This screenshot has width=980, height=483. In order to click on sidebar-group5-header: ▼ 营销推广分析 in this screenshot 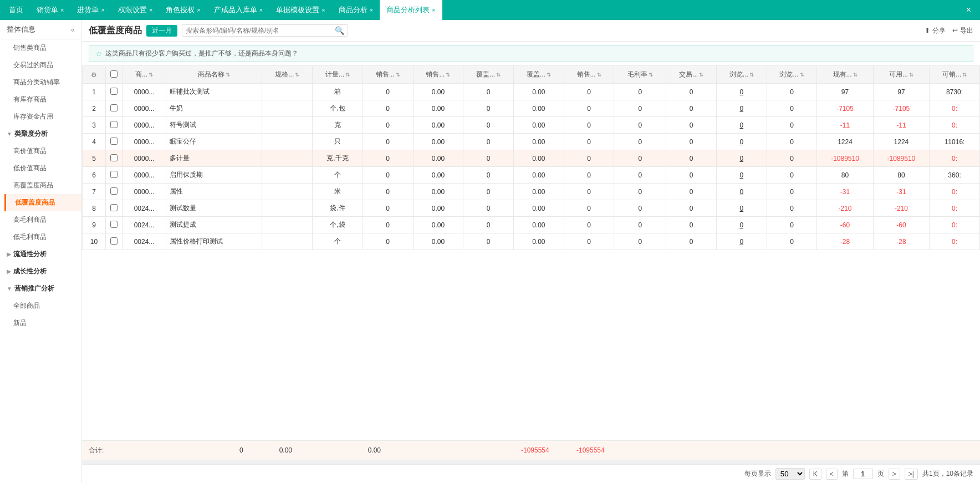, I will do `click(41, 288)`.